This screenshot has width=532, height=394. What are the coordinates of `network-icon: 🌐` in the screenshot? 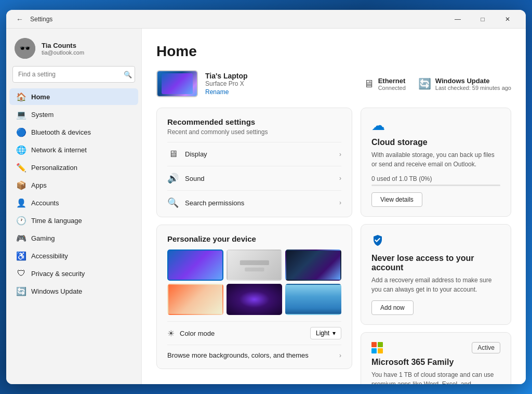 It's located at (21, 150).